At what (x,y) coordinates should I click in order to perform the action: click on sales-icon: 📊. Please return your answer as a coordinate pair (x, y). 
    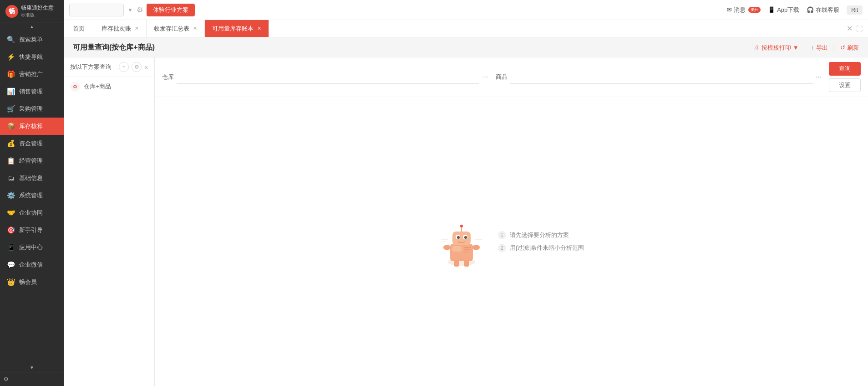
    Looking at the image, I should click on (11, 92).